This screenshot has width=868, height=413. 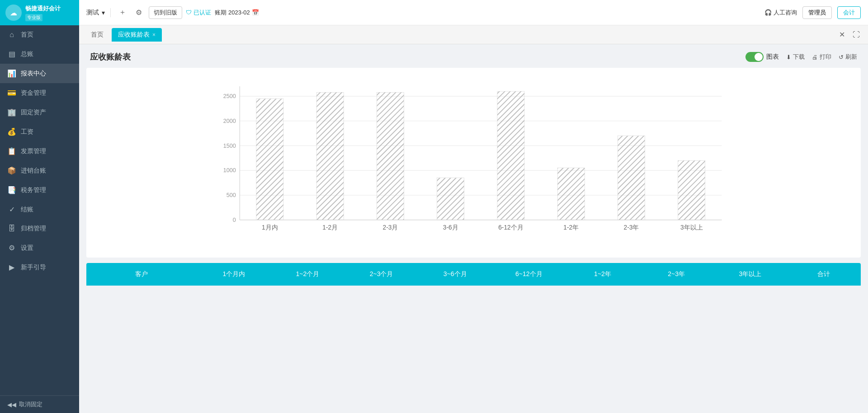 I want to click on sidebar-item-settings: ⚙ 设置, so click(x=40, y=248).